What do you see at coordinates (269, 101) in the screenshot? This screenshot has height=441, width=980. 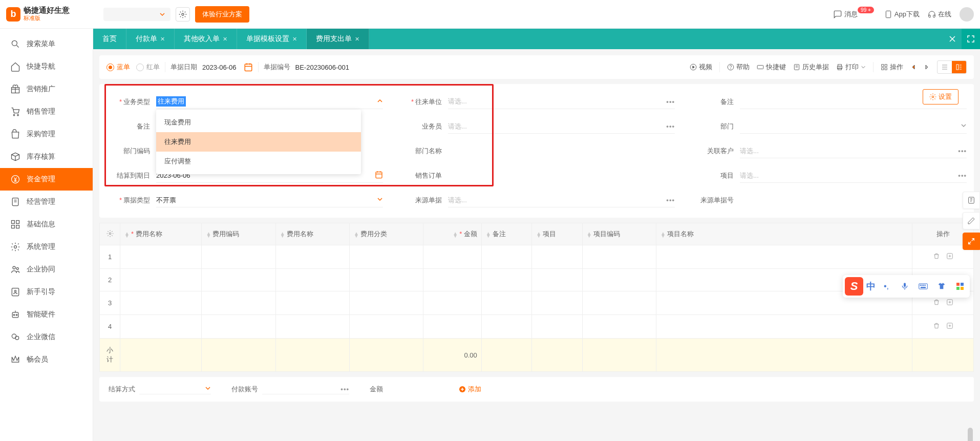 I see `biz-type-select: 往来费用 现金费用往来费用应付调整` at bounding box center [269, 101].